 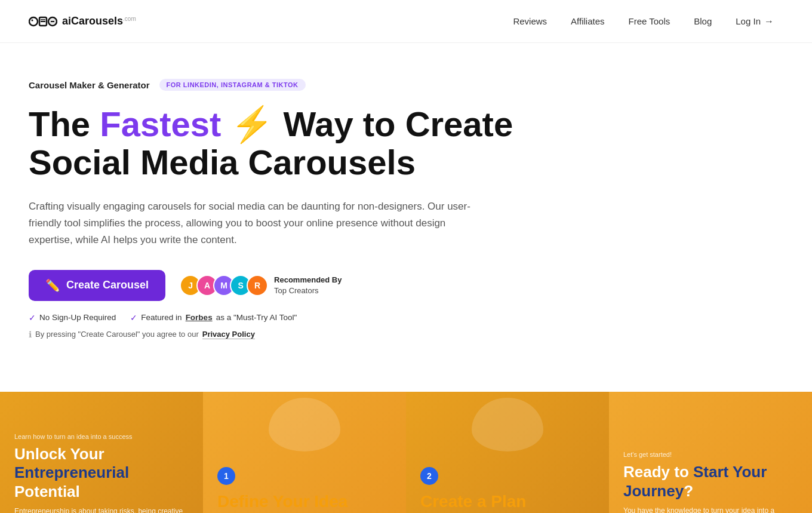 What do you see at coordinates (257, 285) in the screenshot?
I see `avatar-5: R` at bounding box center [257, 285].